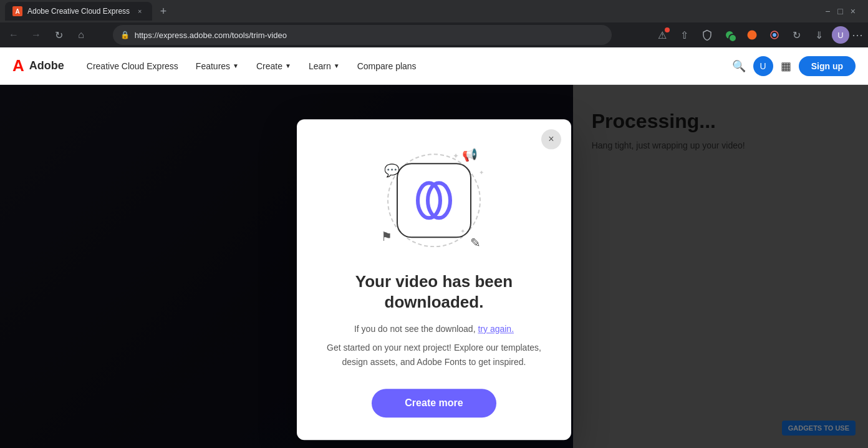 This screenshot has width=868, height=448. Describe the element at coordinates (337, 66) in the screenshot. I see `learn-chevron: ▼` at that location.